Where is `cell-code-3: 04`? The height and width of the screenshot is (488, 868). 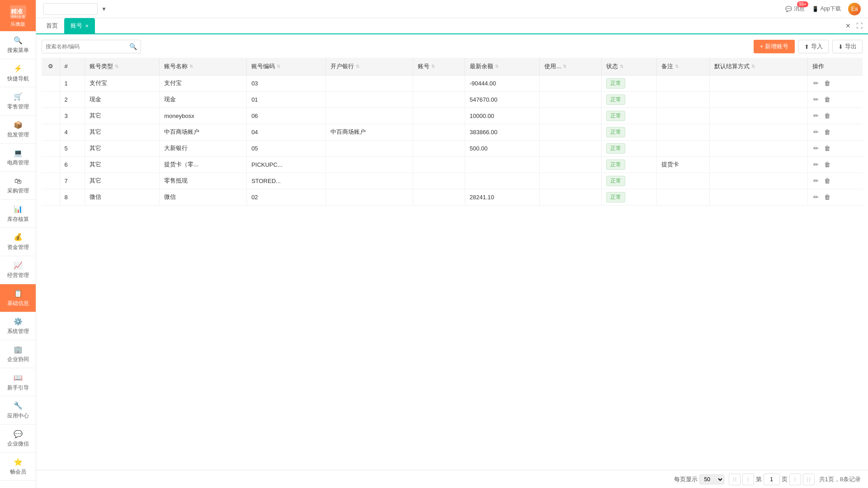
cell-code-3: 04 is located at coordinates (287, 132).